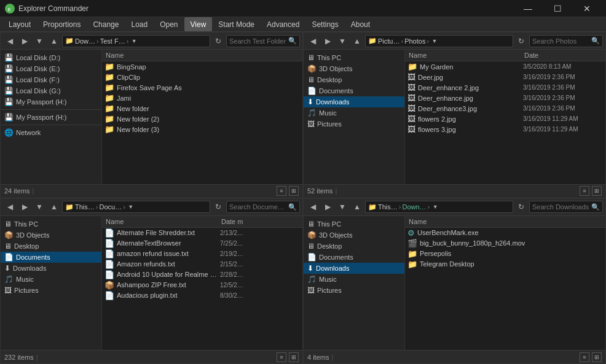 This screenshot has width=606, height=364. What do you see at coordinates (505, 108) in the screenshot?
I see `file-row: 🖼 Deer_enhance3.jpg 3/16/2019 2:36 PM` at bounding box center [505, 108].